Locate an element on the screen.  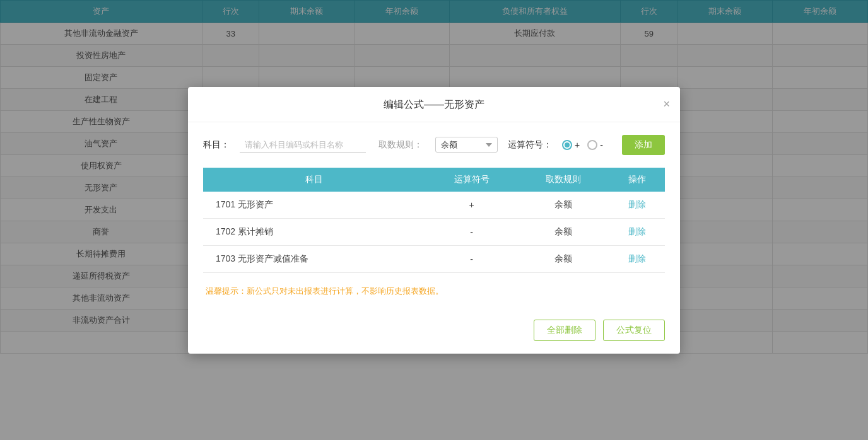
formula-row: 1702 累计摊销-余额删除 is located at coordinates (434, 232).